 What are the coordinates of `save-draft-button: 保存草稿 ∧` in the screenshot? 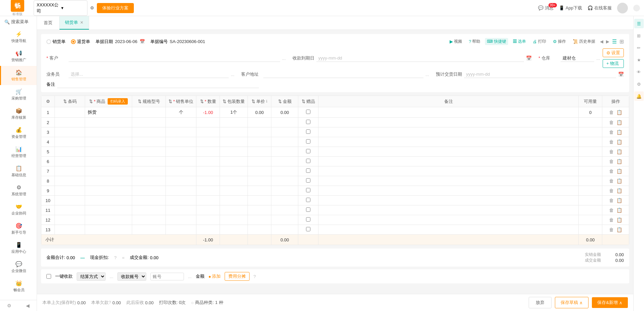 It's located at (572, 303).